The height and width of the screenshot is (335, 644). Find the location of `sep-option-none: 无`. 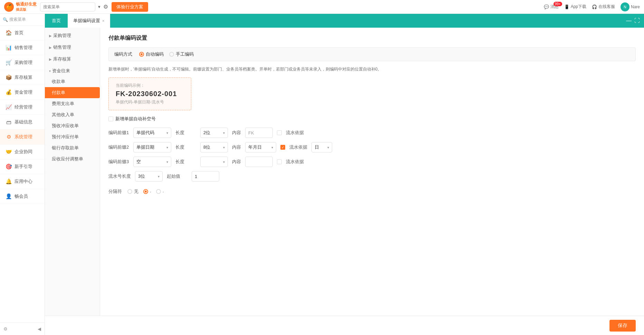

sep-option-none: 无 is located at coordinates (133, 192).